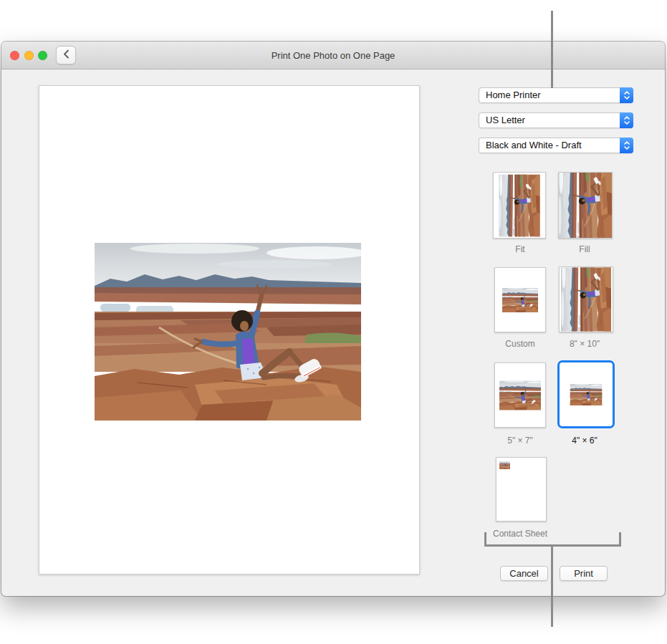  I want to click on size-option-8x10, so click(586, 299).